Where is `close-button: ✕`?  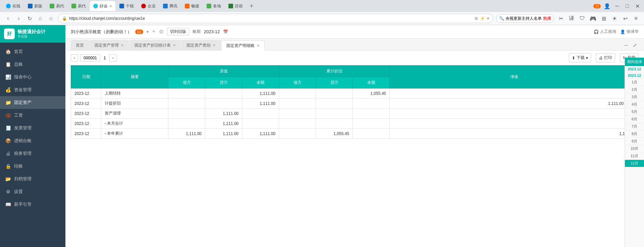 close-button: ✕ is located at coordinates (637, 6).